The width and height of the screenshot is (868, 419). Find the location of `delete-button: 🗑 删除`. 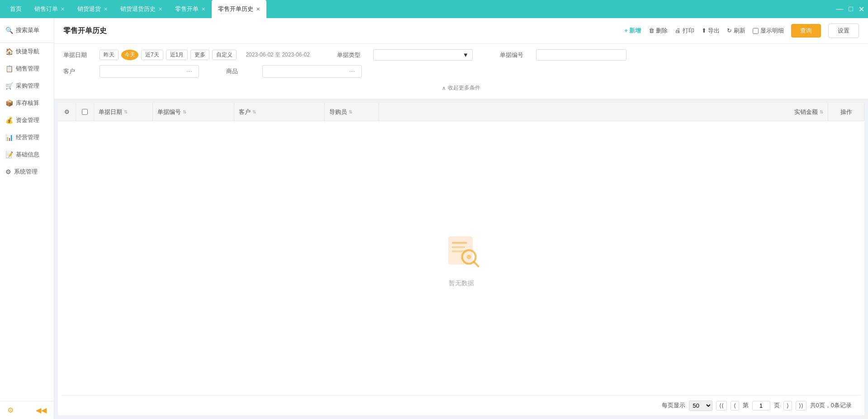

delete-button: 🗑 删除 is located at coordinates (659, 31).